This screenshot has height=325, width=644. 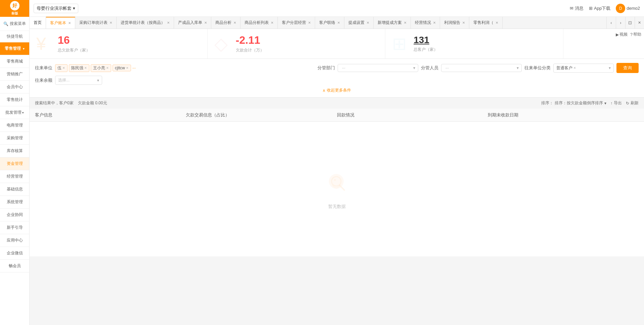 I want to click on filter-tag-3-close, so click(x=127, y=68).